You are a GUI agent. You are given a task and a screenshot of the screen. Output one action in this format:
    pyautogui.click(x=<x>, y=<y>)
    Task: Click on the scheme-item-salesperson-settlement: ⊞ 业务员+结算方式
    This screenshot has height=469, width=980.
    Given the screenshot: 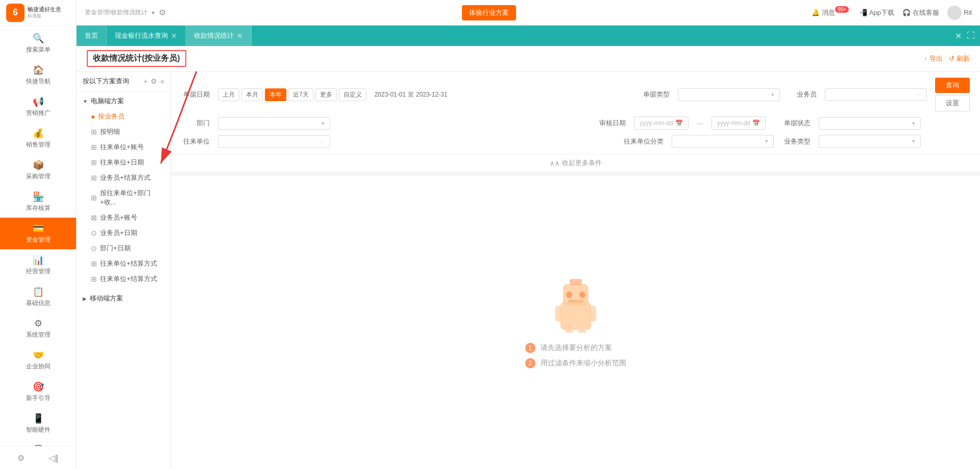 What is the action you would take?
    pyautogui.click(x=124, y=178)
    